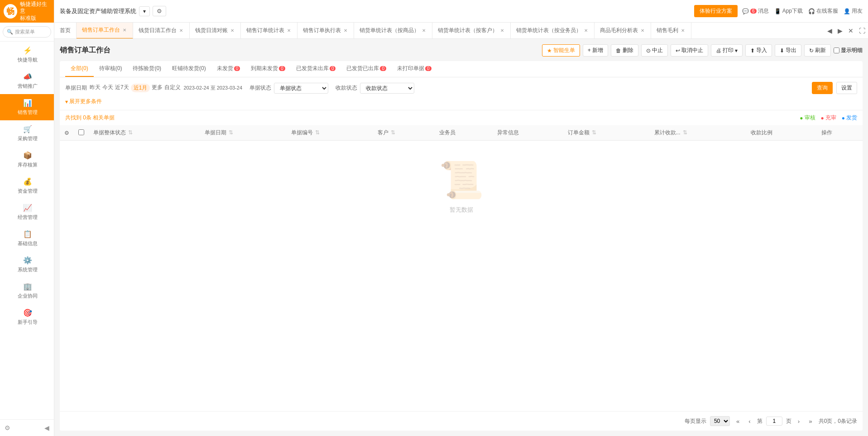 This screenshot has height=436, width=868. What do you see at coordinates (689, 51) in the screenshot?
I see `cancel-stop-button: ↩ 取消中止` at bounding box center [689, 51].